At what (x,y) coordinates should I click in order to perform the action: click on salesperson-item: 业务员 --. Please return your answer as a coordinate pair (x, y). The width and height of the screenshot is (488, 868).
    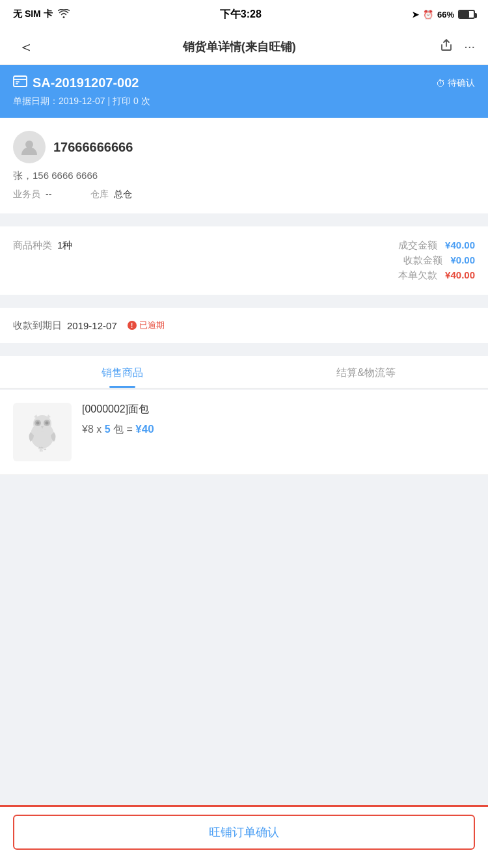
    Looking at the image, I should click on (33, 195).